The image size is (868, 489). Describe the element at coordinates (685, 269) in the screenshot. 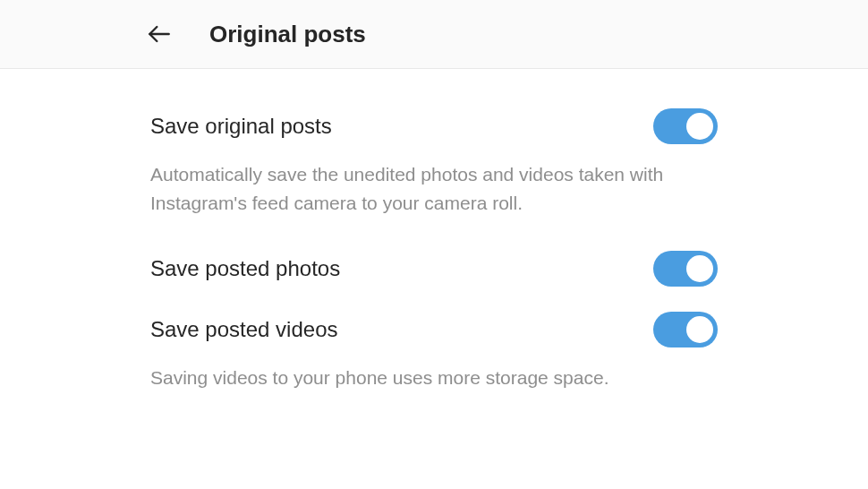

I see `toggle-save-posted-photos` at that location.